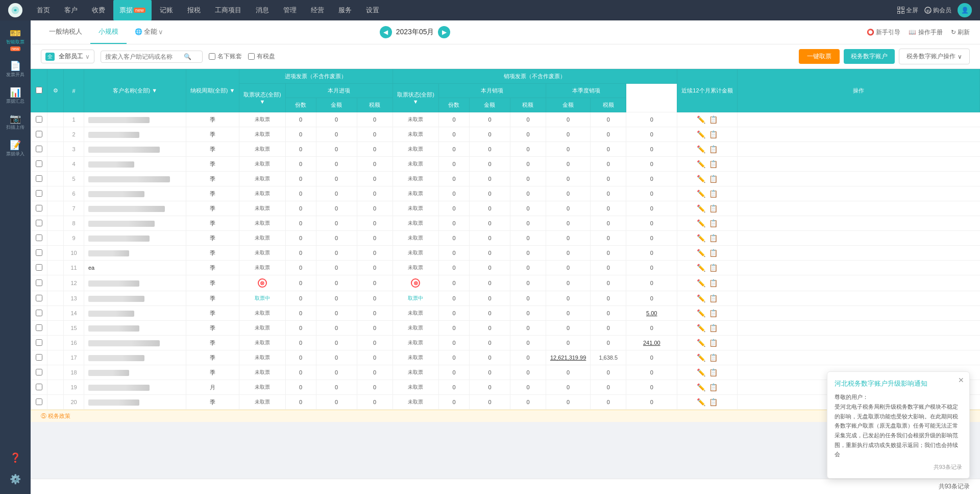 This screenshot has width=980, height=494. Describe the element at coordinates (188, 57) in the screenshot. I see `search-icon: 🔍` at that location.